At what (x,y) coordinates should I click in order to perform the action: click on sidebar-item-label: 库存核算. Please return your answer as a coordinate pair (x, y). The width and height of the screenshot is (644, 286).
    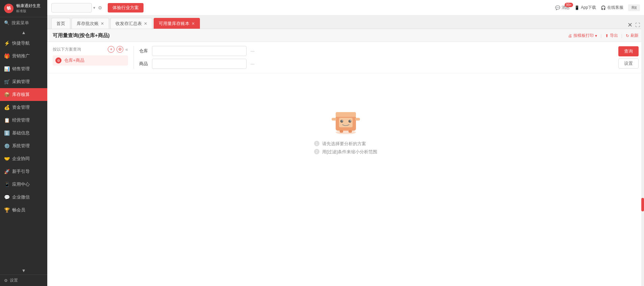
    Looking at the image, I should click on (21, 95).